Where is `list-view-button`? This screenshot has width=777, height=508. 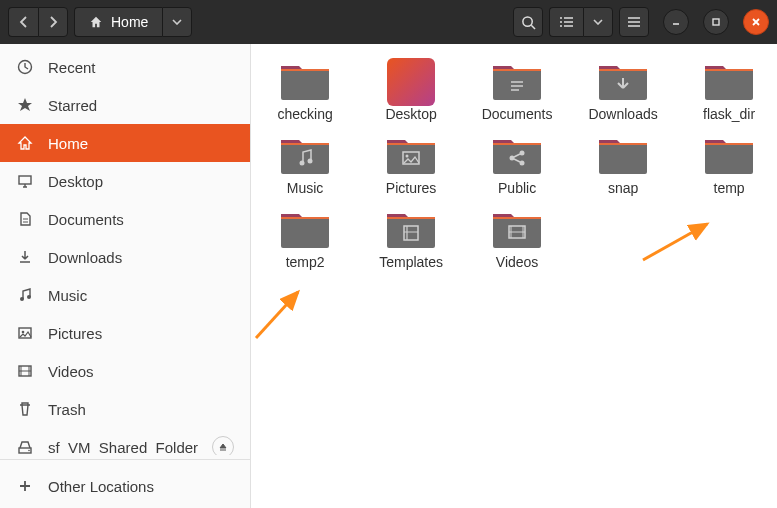
list-view-button is located at coordinates (566, 22).